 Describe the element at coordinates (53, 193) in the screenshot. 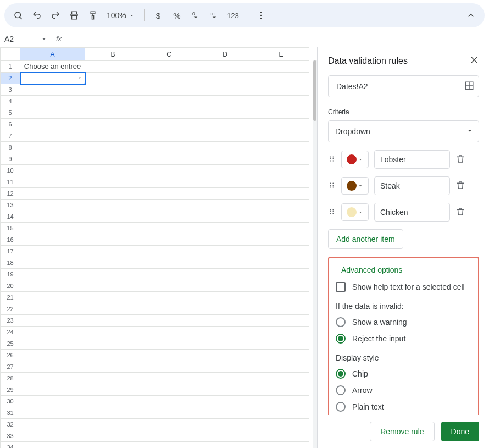

I see `cell-A12` at that location.